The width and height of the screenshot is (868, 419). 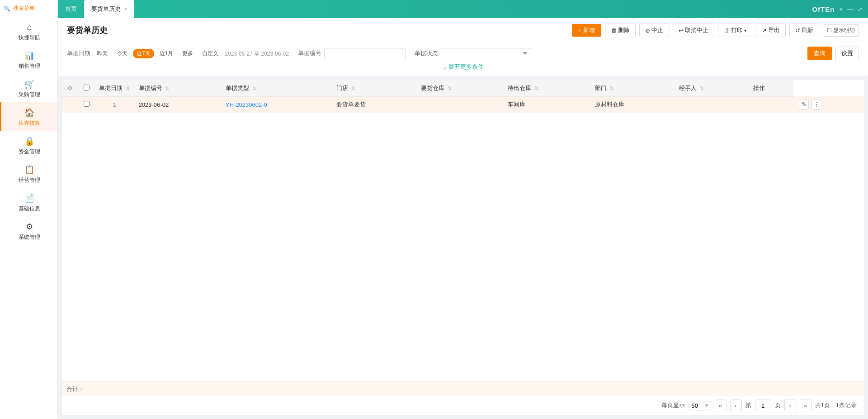 What do you see at coordinates (463, 105) in the screenshot?
I see `table-row: 1 2023-06-02 YH-20230602-0 要货单要货 车间库 原材料…` at bounding box center [463, 105].